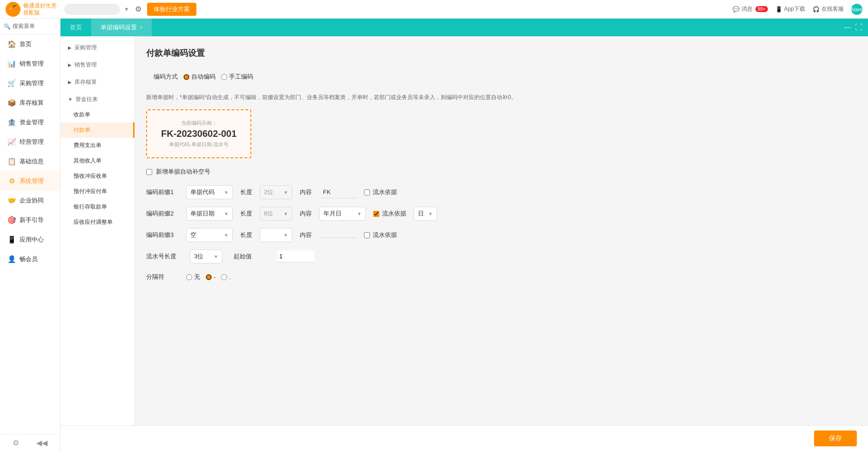  I want to click on auto-code-radio, so click(186, 77).